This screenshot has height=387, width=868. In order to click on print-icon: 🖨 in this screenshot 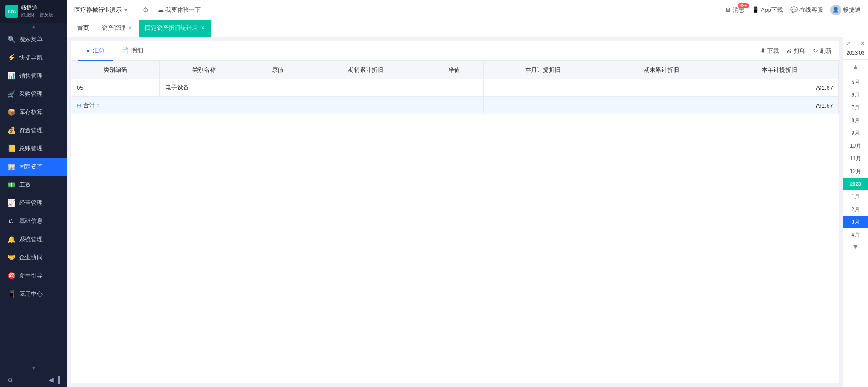, I will do `click(789, 51)`.